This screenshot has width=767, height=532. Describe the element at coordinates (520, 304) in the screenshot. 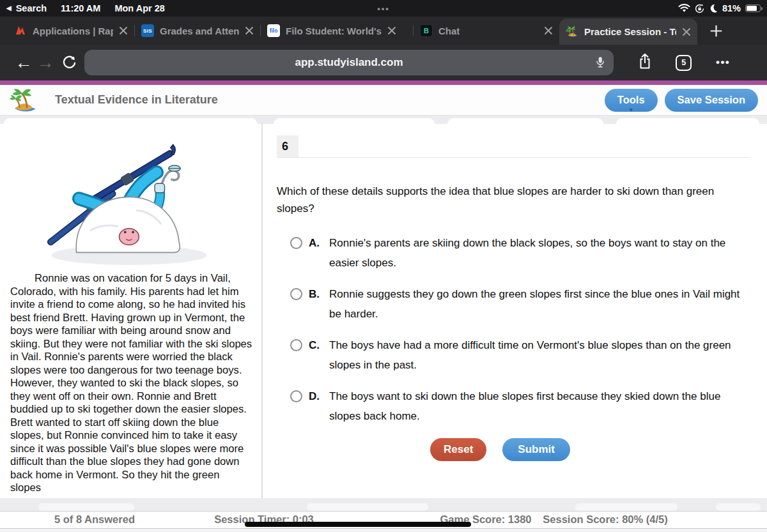

I see `option-b: B. Ronnie suggests they go down the gree…` at that location.